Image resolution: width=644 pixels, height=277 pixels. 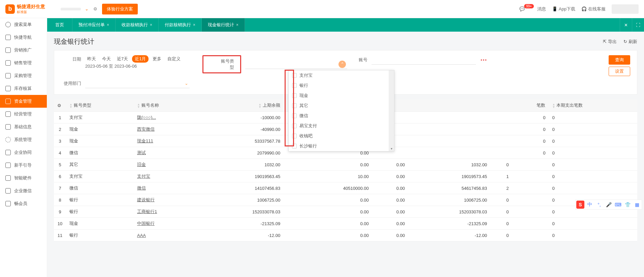 What do you see at coordinates (346, 25) in the screenshot?
I see `tab-bar: 首页预付冲应付单×收款核销执行×付款核销执行×现金银行统计× ✕ ⛶` at bounding box center [346, 25].